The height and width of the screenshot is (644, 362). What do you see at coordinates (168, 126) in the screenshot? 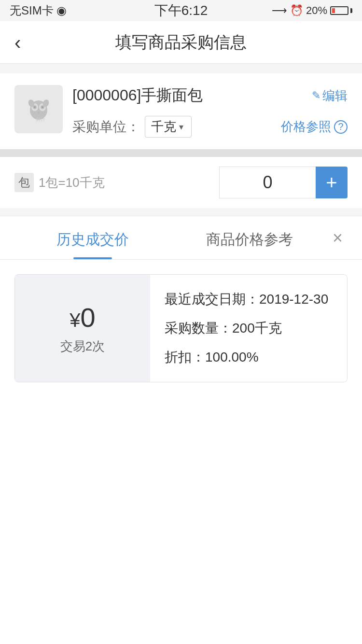
I see `unit-select: 千克 ▾` at bounding box center [168, 126].